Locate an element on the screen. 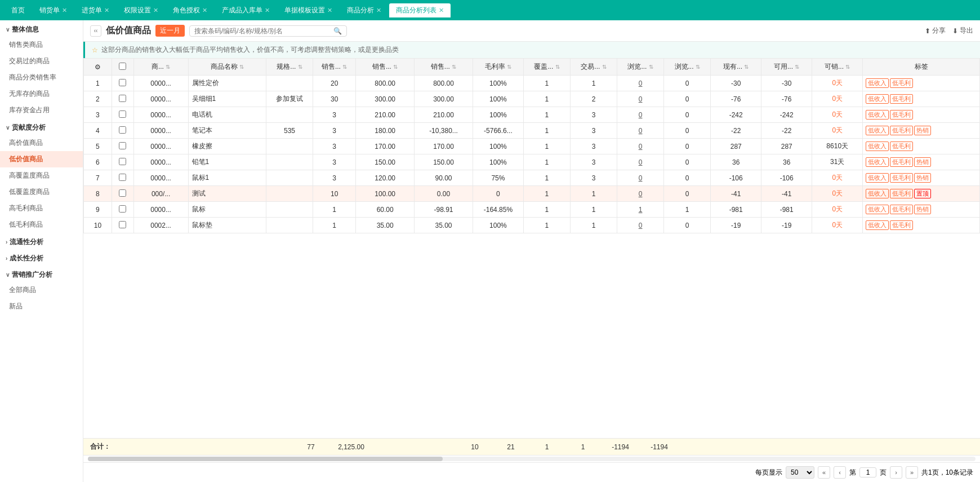  col-name: 商品名称 ⇅ is located at coordinates (227, 67).